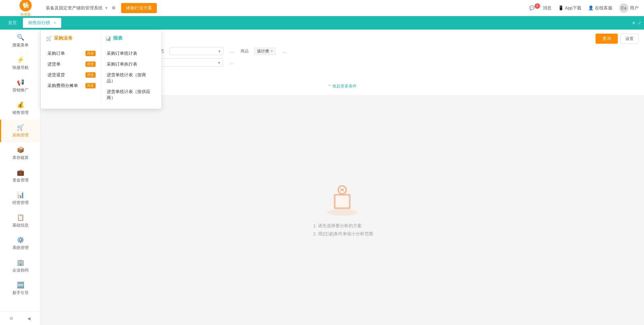 The height and width of the screenshot is (325, 644). Describe the element at coordinates (42, 23) in the screenshot. I see `tab-sales-rank: 销售排行榜 ×` at that location.